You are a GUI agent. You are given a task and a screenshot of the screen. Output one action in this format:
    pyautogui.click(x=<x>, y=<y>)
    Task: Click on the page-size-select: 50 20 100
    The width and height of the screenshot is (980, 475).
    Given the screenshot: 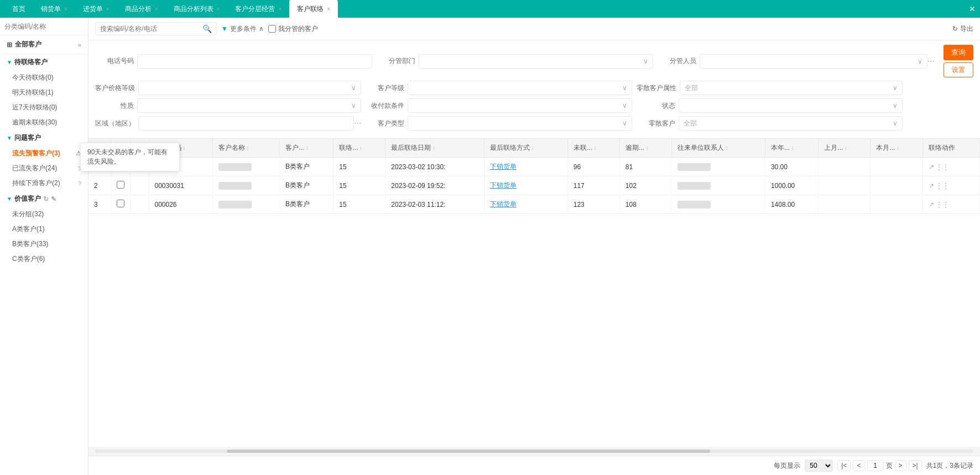 What is the action you would take?
    pyautogui.click(x=819, y=466)
    